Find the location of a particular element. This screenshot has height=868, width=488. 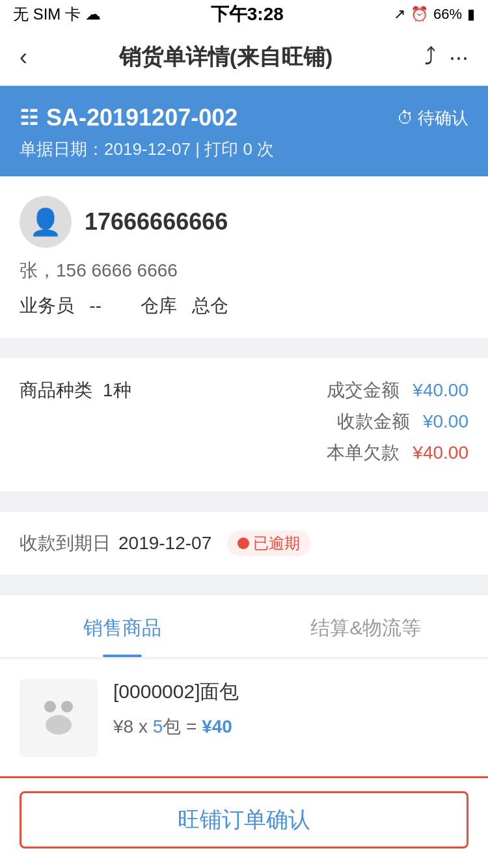

back-button: ‹ is located at coordinates (23, 57).